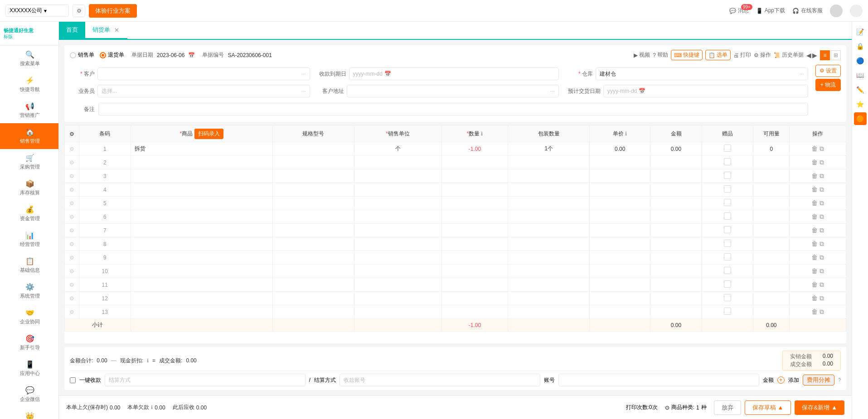 The height and width of the screenshot is (419, 868). Describe the element at coordinates (809, 55) in the screenshot. I see `prev-arrow: ◀` at that location.